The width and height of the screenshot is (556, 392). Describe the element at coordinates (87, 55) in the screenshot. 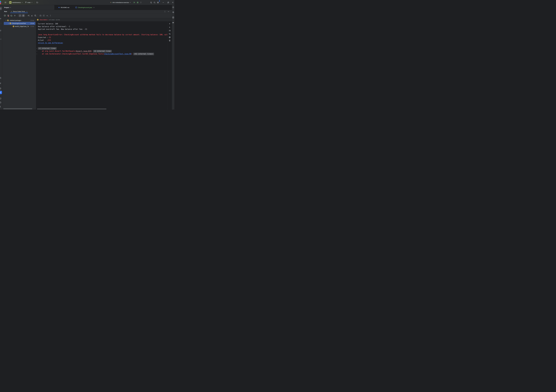

I see `ide-window: MA meritAmerica main All in inheritance-…` at that location.